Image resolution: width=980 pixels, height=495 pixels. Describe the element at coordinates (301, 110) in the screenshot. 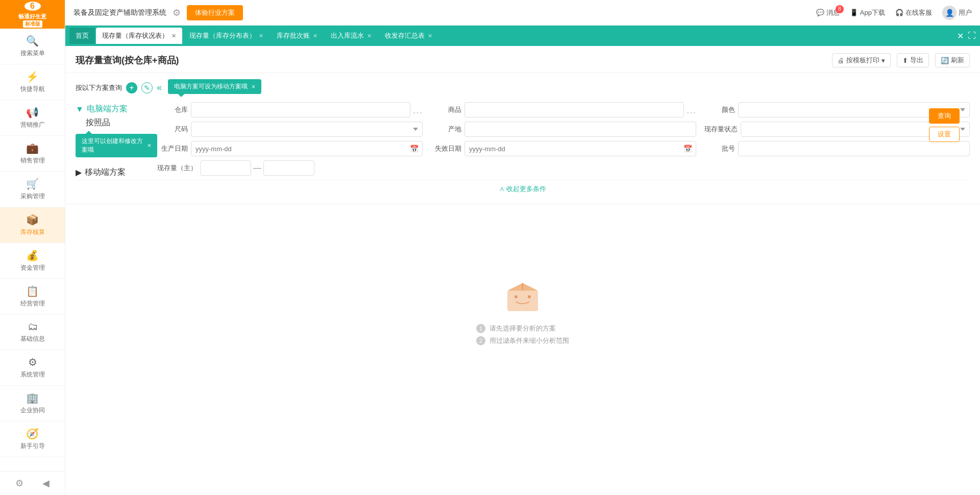

I see `warehouse-input` at that location.